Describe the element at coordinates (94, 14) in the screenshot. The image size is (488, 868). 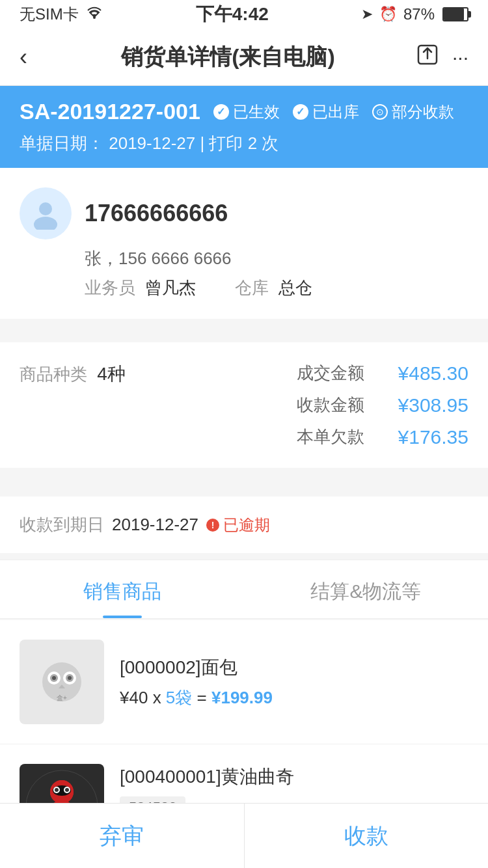
I see `wifi-icon` at that location.